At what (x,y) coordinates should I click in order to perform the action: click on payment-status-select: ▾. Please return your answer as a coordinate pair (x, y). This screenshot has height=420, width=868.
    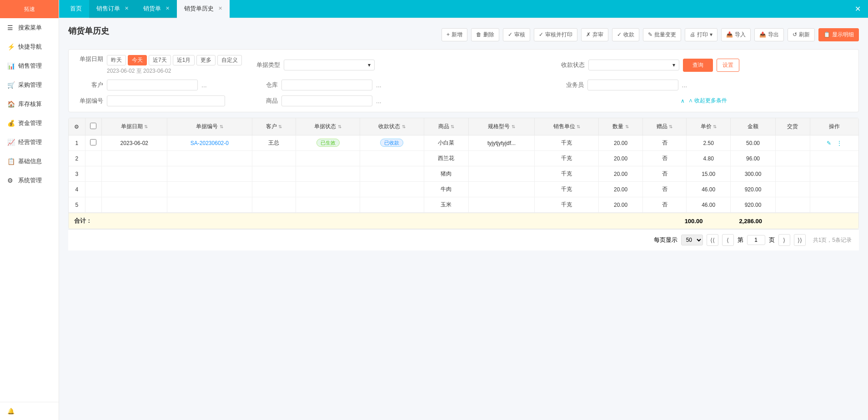
    Looking at the image, I should click on (634, 65).